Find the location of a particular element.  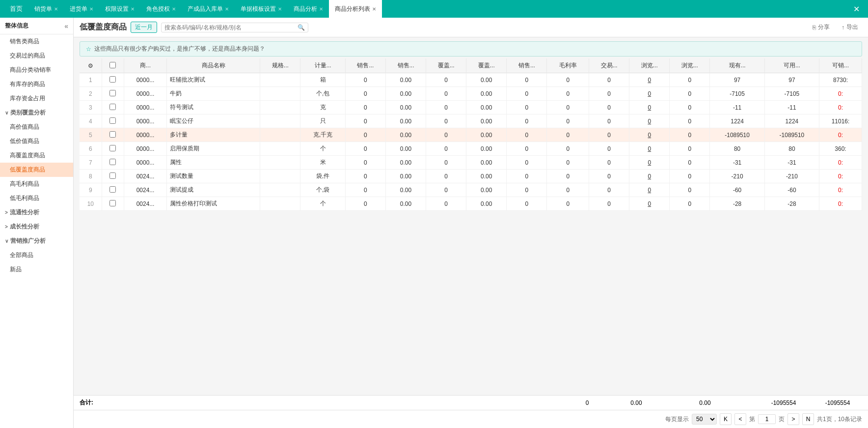

totals-coverage2: 0.00 is located at coordinates (705, 403).